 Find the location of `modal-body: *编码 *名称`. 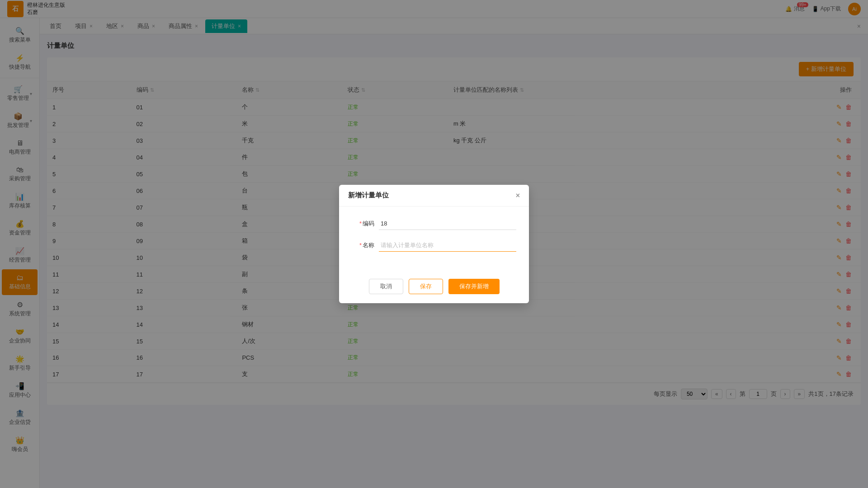

modal-body: *编码 *名称 is located at coordinates (434, 239).